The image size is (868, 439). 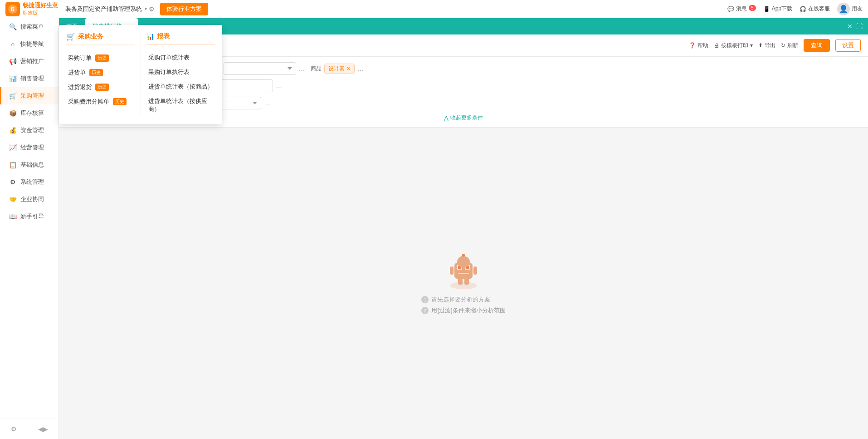 I want to click on industry-btn: 体验行业方案, so click(x=184, y=9).